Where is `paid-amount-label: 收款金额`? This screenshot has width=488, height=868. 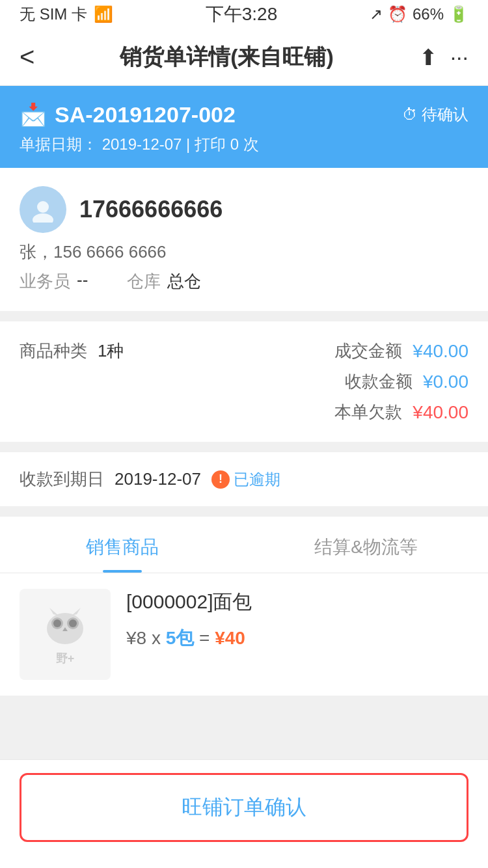 paid-amount-label: 收款金额 is located at coordinates (379, 381).